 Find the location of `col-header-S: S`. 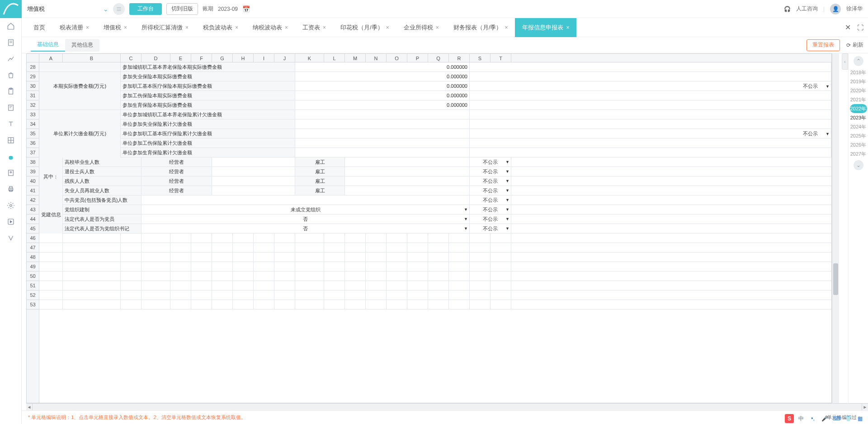

col-header-S: S is located at coordinates (480, 58).